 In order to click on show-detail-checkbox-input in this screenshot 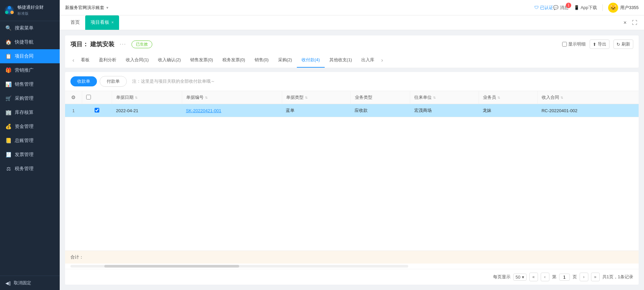, I will do `click(565, 44)`.